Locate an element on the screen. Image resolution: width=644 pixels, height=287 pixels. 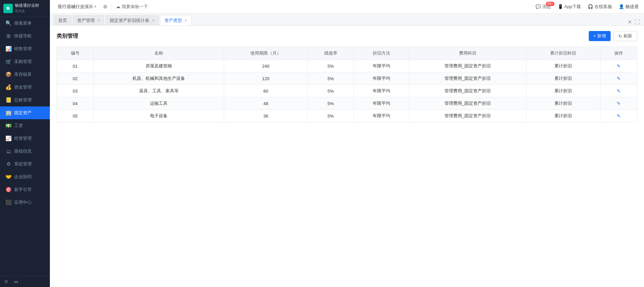
nav-label: 应用中心 is located at coordinates (23, 202).